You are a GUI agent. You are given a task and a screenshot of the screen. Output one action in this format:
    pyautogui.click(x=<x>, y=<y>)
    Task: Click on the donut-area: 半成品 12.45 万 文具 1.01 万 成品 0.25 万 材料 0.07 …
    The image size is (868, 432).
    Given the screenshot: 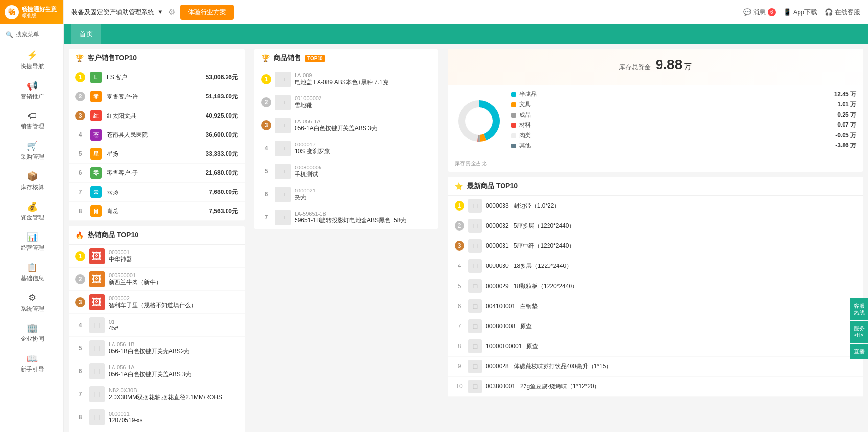 What is the action you would take?
    pyautogui.click(x=656, y=121)
    